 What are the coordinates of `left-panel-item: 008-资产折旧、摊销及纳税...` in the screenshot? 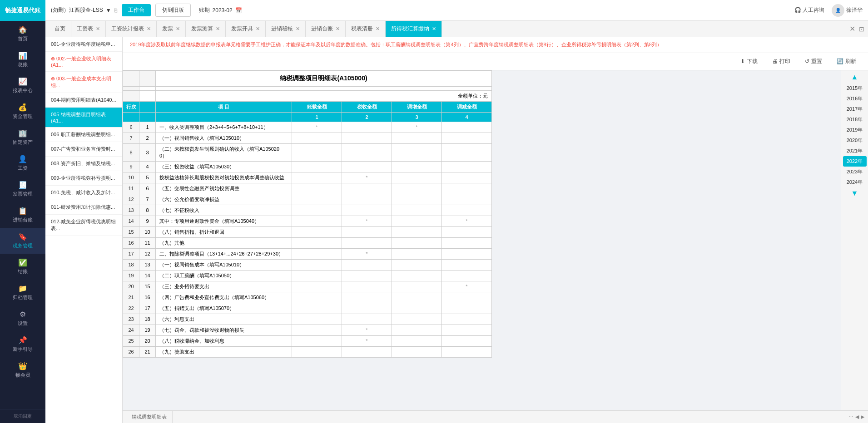 It's located at (84, 164).